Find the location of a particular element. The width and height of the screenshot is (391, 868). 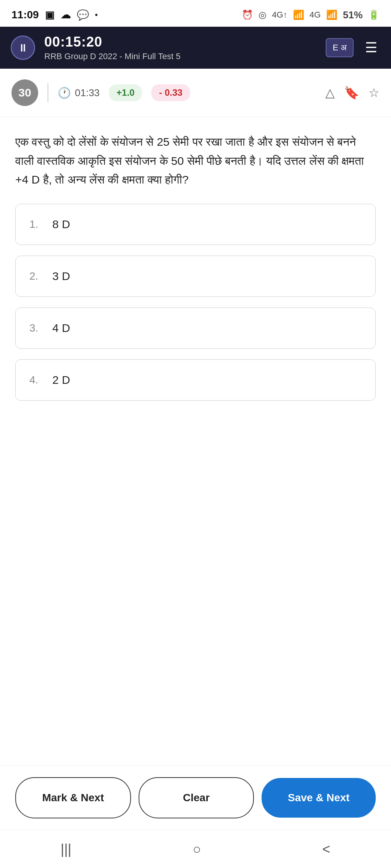

nav-recent-icon: ||| is located at coordinates (66, 849).